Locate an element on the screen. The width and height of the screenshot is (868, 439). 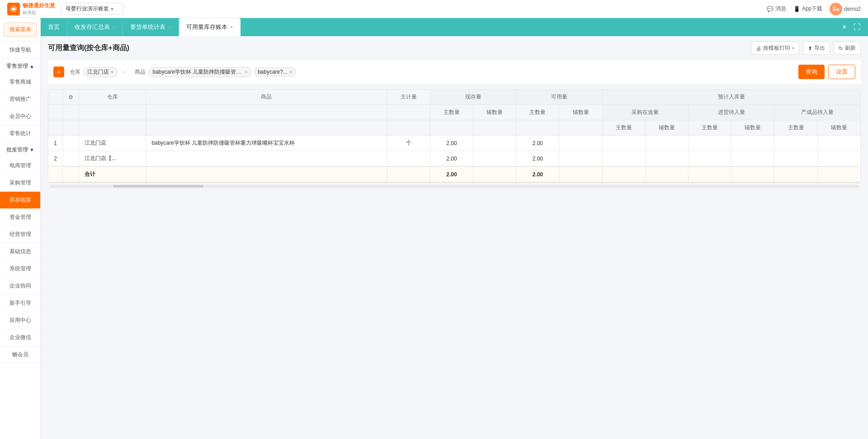
refresh-icon: ↻ is located at coordinates (841, 48).